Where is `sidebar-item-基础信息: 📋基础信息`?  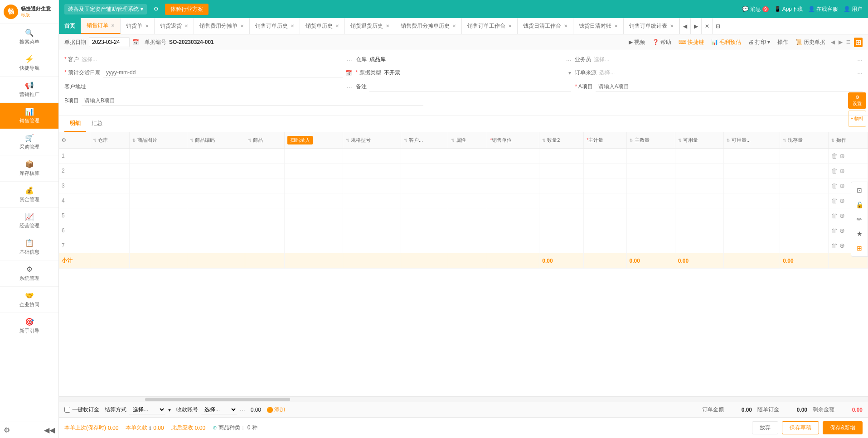
sidebar-item-基础信息: 📋基础信息 is located at coordinates (29, 247).